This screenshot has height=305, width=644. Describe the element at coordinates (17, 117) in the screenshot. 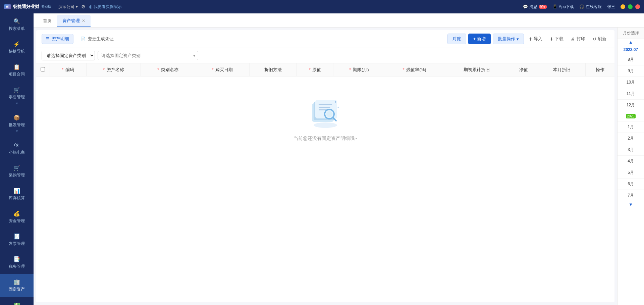

I see `wholesale-icon: 📦` at that location.